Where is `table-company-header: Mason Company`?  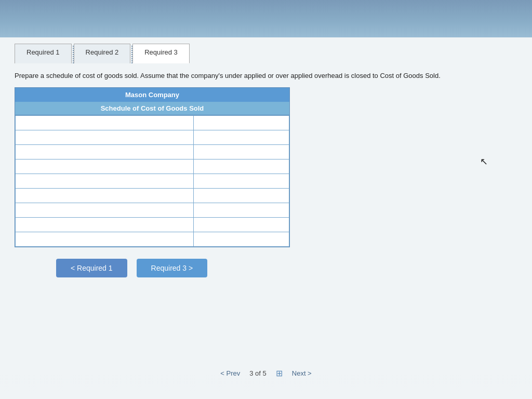 table-company-header: Mason Company is located at coordinates (152, 95).